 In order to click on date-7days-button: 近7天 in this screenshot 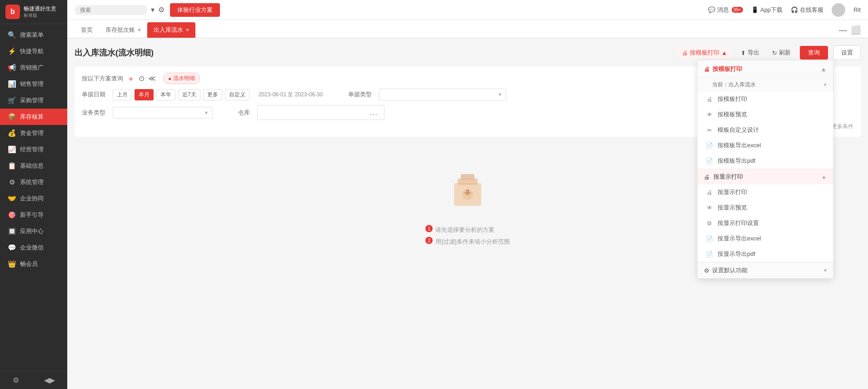, I will do `click(189, 95)`.